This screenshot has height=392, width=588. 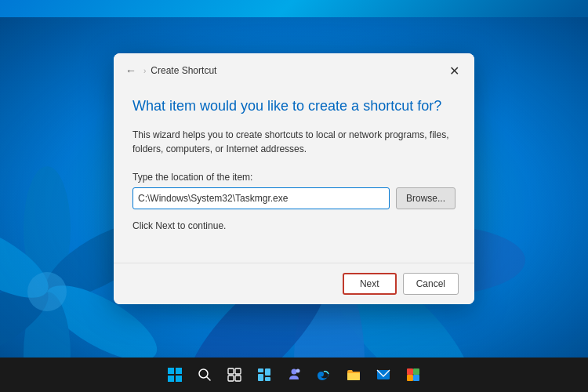 I want to click on location-input, so click(x=261, y=198).